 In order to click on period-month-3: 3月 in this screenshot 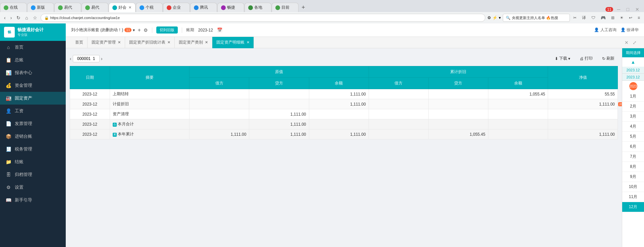, I will do `click(633, 117)`.